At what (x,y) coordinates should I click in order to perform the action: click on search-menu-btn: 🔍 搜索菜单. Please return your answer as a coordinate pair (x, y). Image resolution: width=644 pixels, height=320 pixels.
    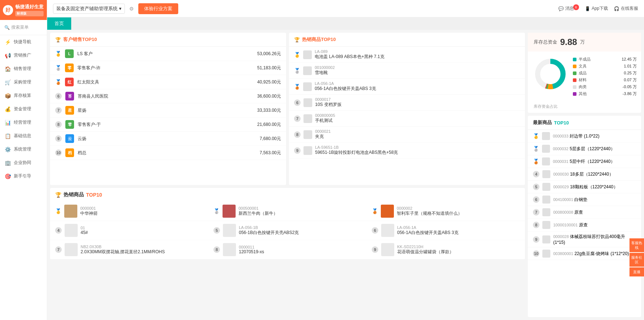
    Looking at the image, I should click on (23, 28).